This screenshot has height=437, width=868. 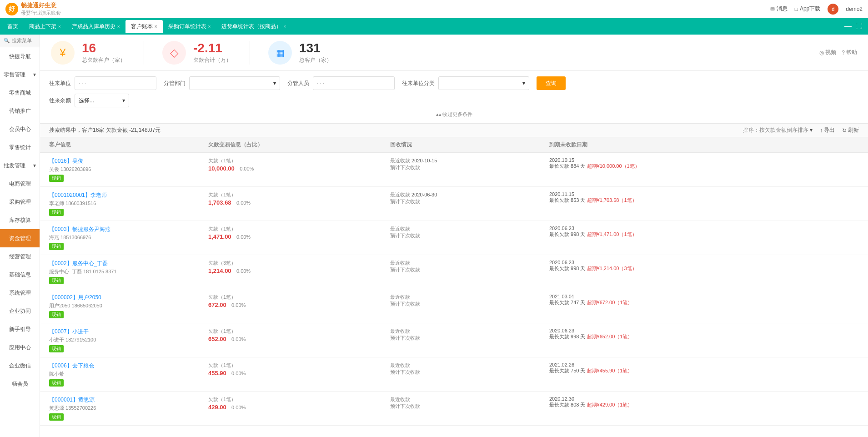 I want to click on filter-unit-input: ···, so click(x=115, y=83).